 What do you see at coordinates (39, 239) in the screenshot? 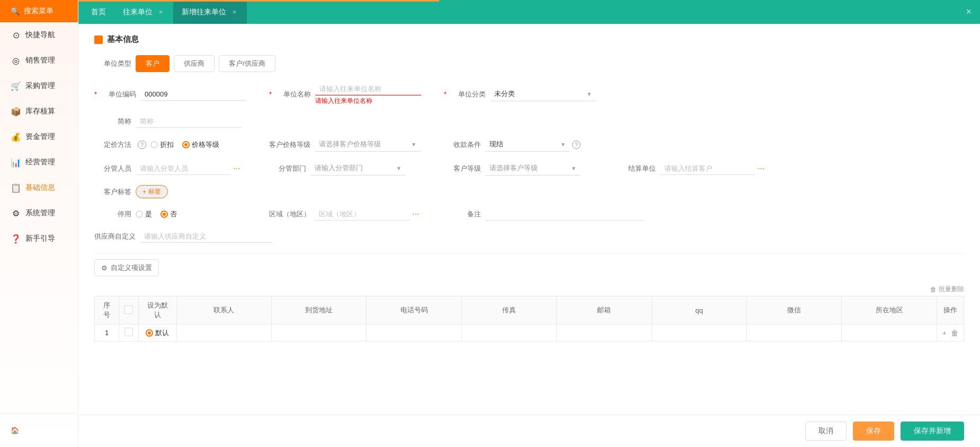
I see `sidebar-item-guide: ❓ 新手引导` at bounding box center [39, 239].